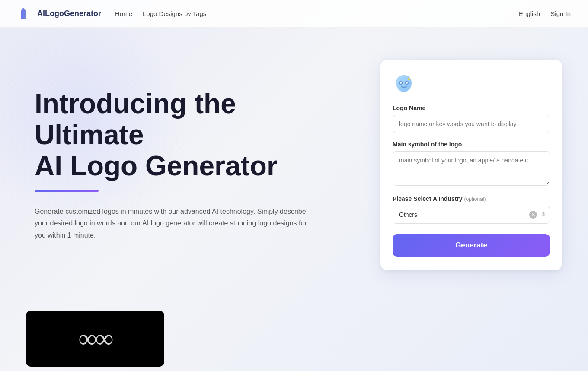  Describe the element at coordinates (533, 215) in the screenshot. I see `select-clear-button: ✕` at that location.